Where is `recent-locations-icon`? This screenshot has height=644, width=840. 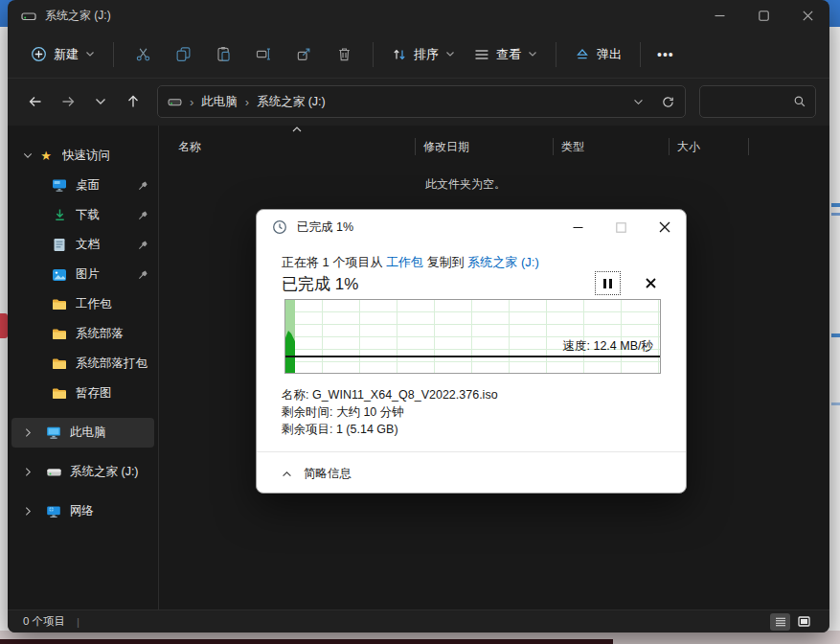 recent-locations-icon is located at coordinates (101, 102).